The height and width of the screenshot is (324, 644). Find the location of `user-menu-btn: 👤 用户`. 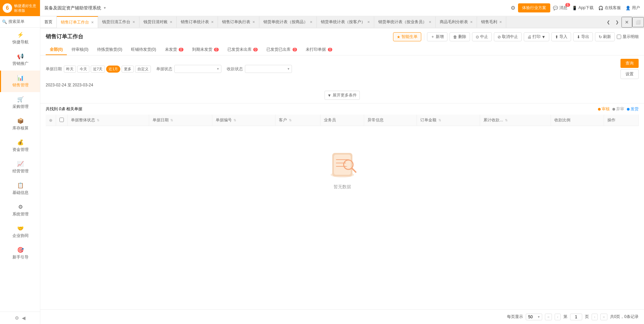

user-menu-btn: 👤 用户 is located at coordinates (633, 8).